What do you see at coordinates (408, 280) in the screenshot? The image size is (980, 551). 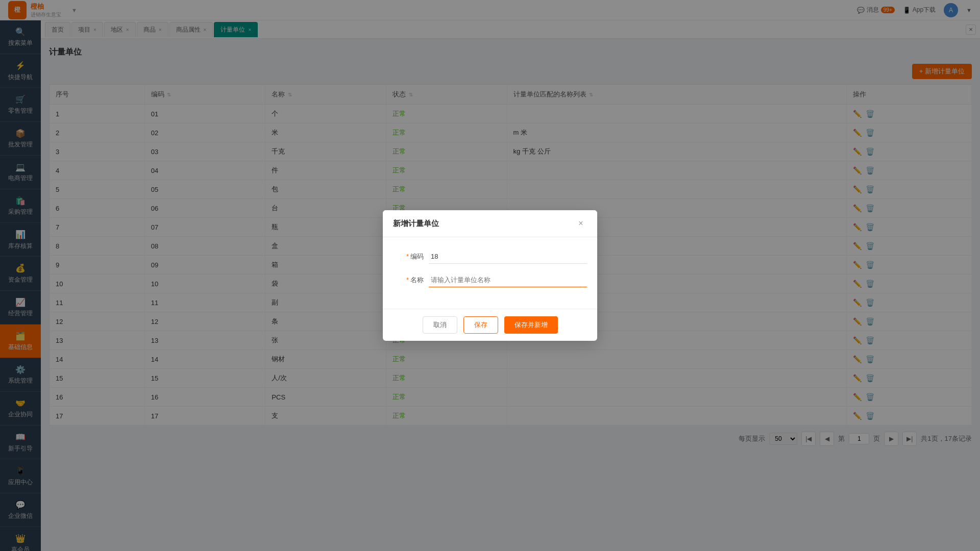 I see `name-label: *名称` at bounding box center [408, 280].